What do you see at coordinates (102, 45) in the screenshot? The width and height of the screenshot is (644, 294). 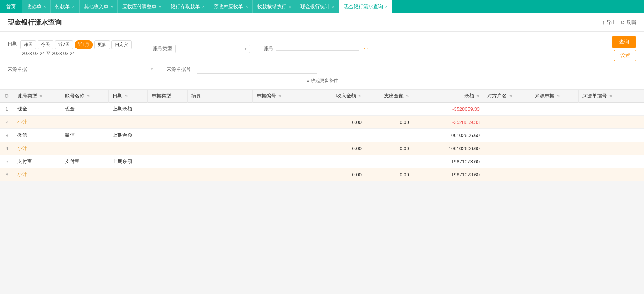 I see `date-btn-more: 更多` at bounding box center [102, 45].